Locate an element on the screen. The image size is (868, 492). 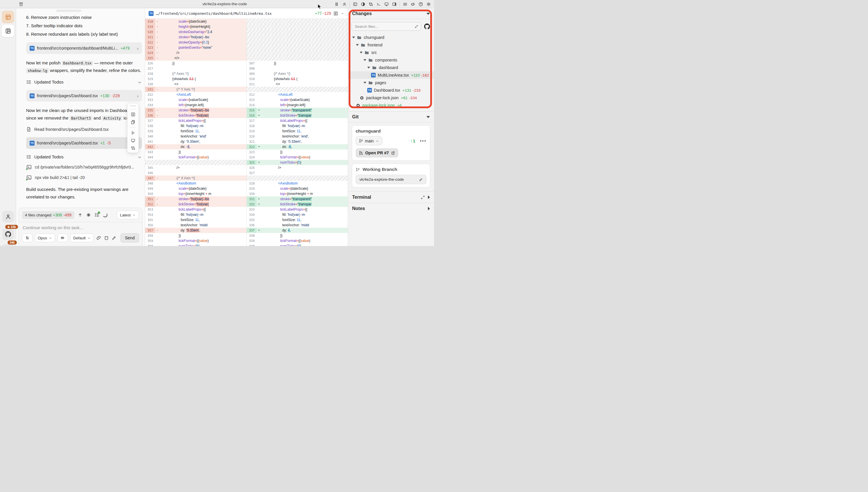
tree-folder-row: churnguard is located at coordinates (391, 38).